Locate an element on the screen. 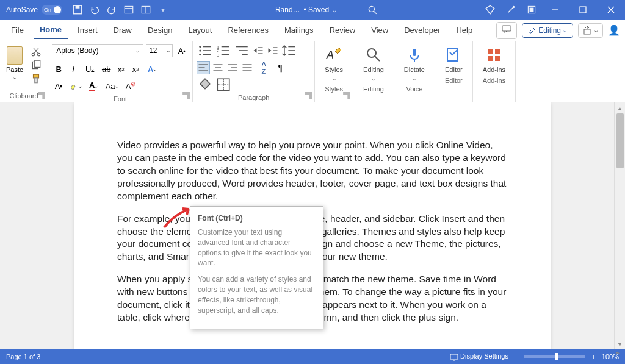  cut-icon is located at coordinates (36, 51).